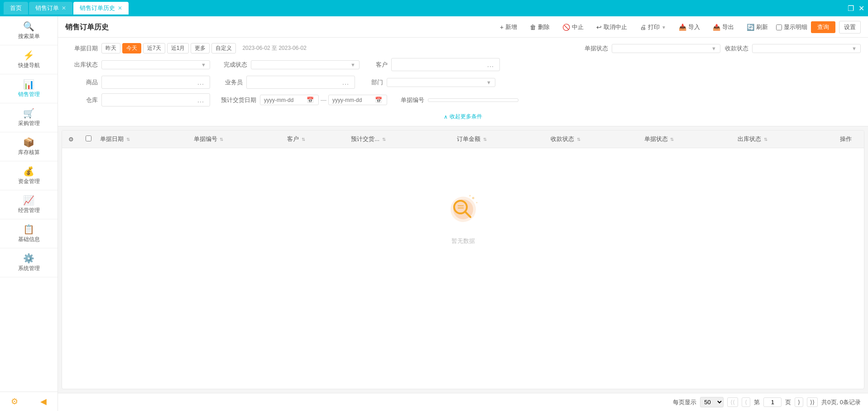  Describe the element at coordinates (305, 65) in the screenshot. I see `completion-status-select: ▼` at that location.